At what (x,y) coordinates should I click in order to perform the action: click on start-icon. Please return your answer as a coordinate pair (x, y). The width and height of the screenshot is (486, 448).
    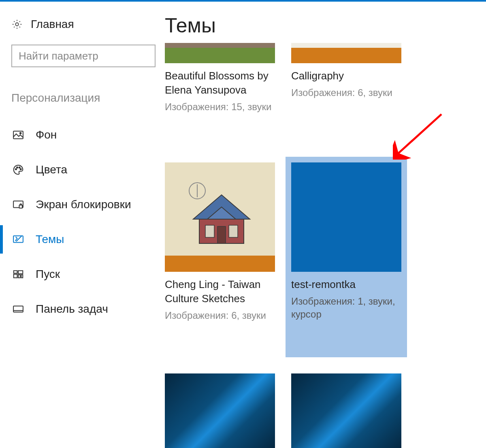
    Looking at the image, I should click on (18, 274).